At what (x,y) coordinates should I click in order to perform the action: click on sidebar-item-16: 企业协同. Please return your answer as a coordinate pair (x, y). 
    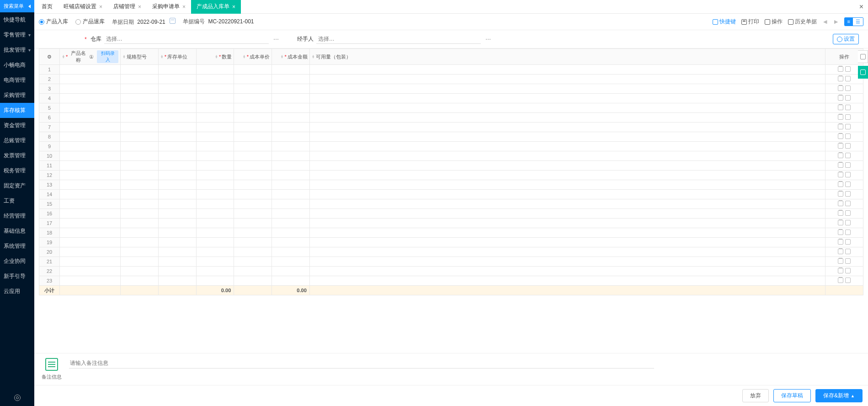
    Looking at the image, I should click on (17, 262).